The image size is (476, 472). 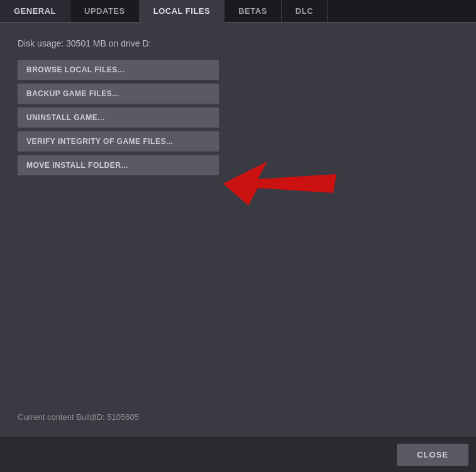 I want to click on close-button: CLOSE, so click(x=433, y=455).